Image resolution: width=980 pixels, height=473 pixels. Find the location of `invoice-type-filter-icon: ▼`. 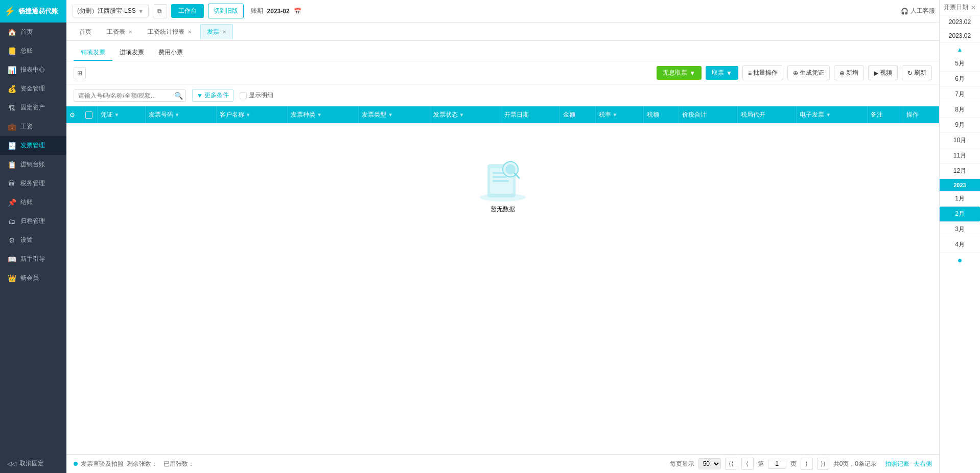

invoice-type-filter-icon: ▼ is located at coordinates (319, 115).